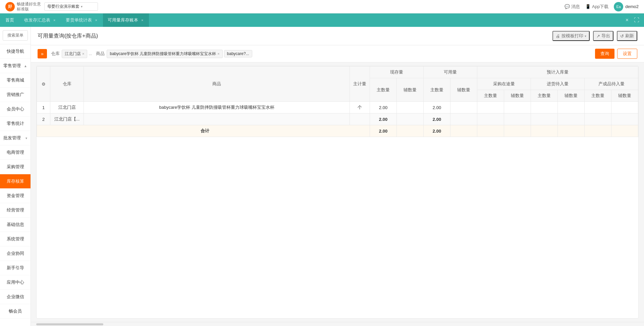 The width and height of the screenshot is (644, 326). I want to click on sidebar-item-dianshang: 电商管理, so click(15, 152).